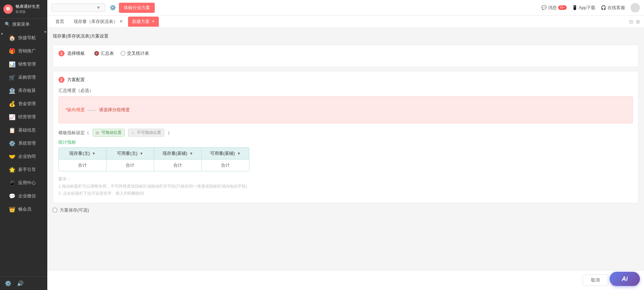 The width and height of the screenshot is (644, 290). Describe the element at coordinates (143, 22) in the screenshot. I see `tab-new-plan: 新建方案 ✕` at that location.